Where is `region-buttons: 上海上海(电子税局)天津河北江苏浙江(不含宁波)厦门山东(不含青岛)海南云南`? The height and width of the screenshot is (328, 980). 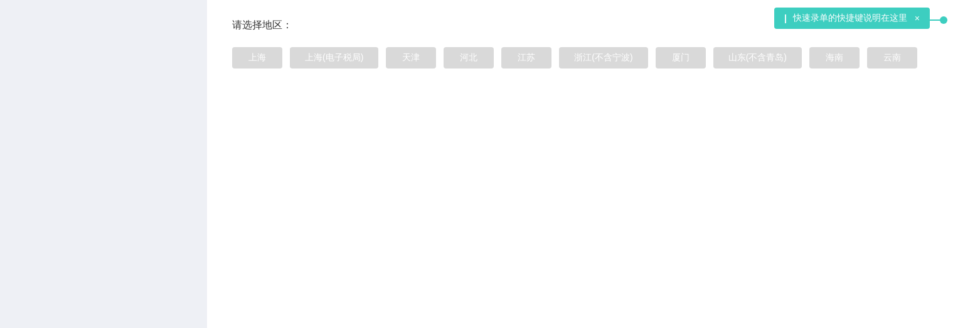
region-buttons: 上海上海(电子税局)天津河北江苏浙江(不含宁波)厦门山东(不含青岛)海南云南 is located at coordinates (594, 58).